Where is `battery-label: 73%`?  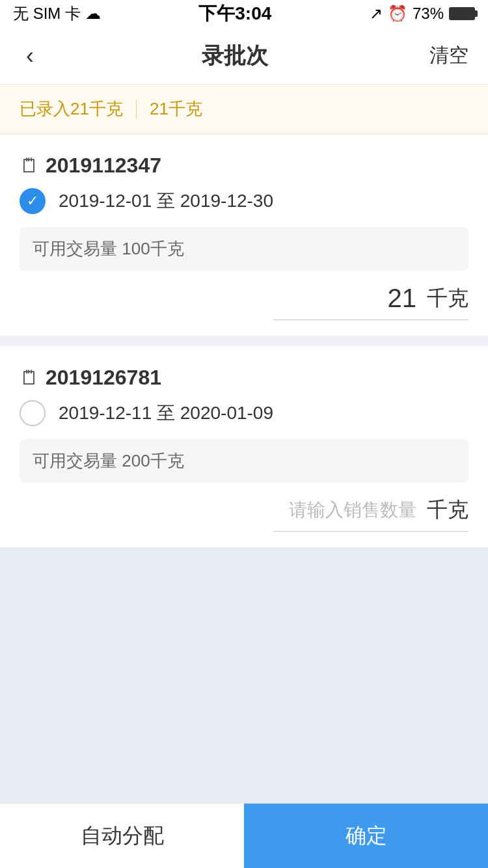 battery-label: 73% is located at coordinates (428, 14).